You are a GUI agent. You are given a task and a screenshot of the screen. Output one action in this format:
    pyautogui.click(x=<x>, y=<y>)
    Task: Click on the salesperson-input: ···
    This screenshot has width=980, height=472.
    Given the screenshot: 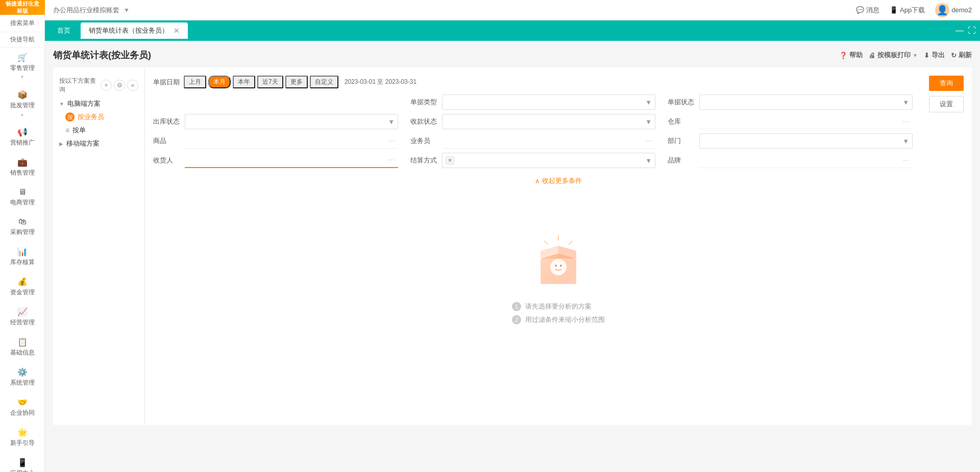 What is the action you would take?
    pyautogui.click(x=549, y=141)
    